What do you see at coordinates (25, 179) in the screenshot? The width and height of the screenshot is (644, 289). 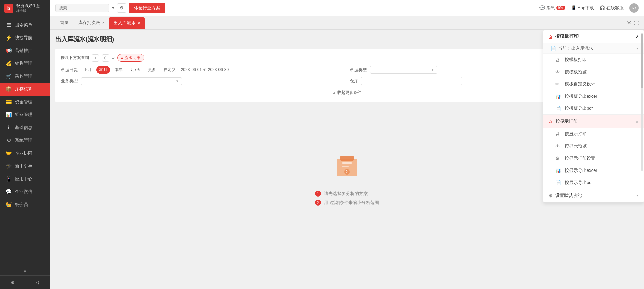 I see `sidebar-item-12: 📱 应用中心` at bounding box center [25, 179].